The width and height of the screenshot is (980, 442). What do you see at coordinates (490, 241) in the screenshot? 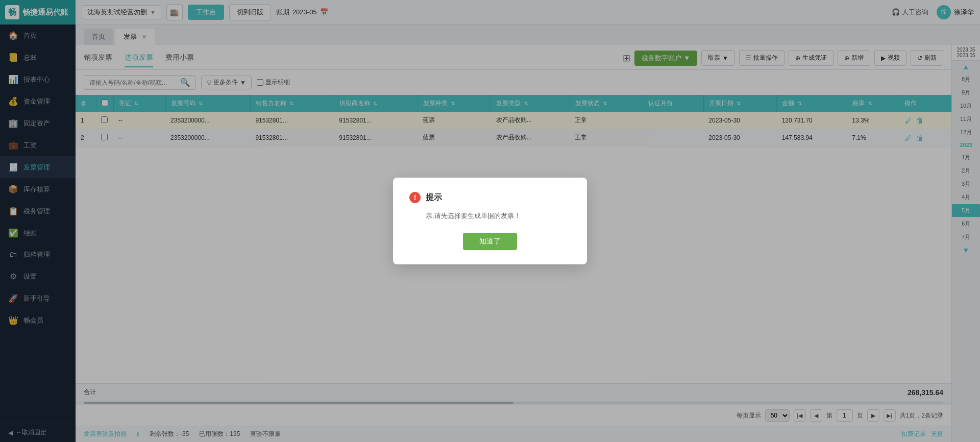
I see `modal-footer: 知道了` at bounding box center [490, 241].